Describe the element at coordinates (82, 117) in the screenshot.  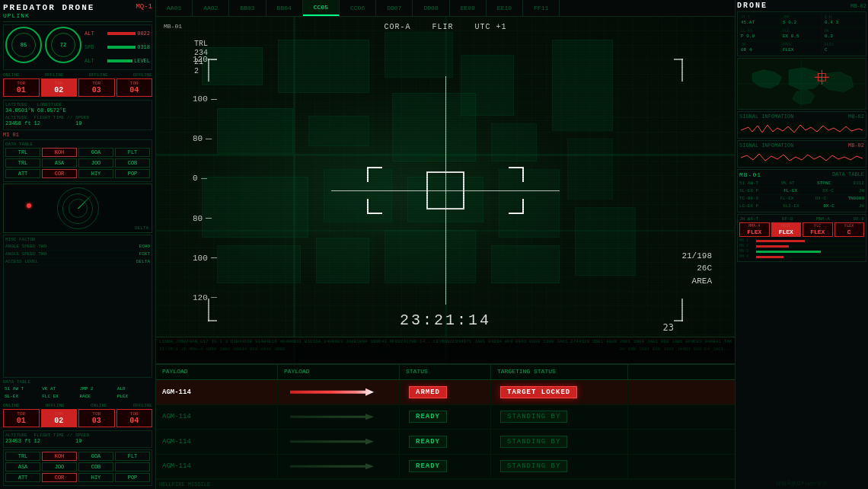
I see `spd-label: SPEED` at that location.